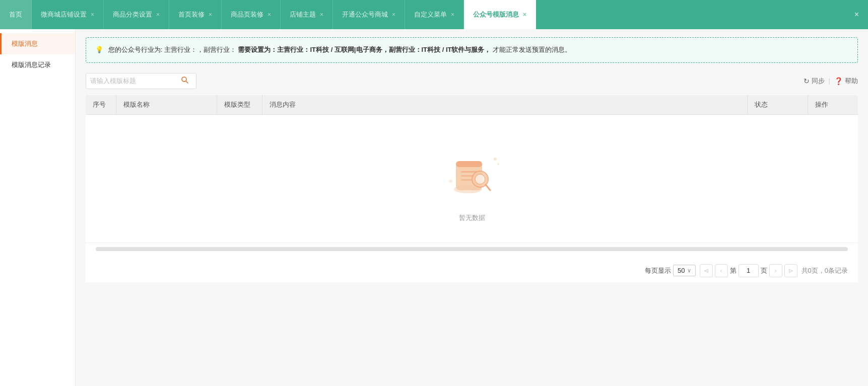  Describe the element at coordinates (101, 105) in the screenshot. I see `col-index: 序号` at that location.